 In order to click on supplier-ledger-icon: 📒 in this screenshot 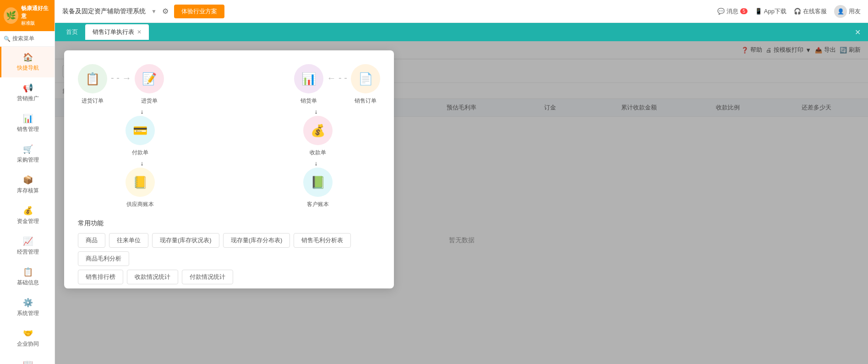, I will do `click(140, 182)`.